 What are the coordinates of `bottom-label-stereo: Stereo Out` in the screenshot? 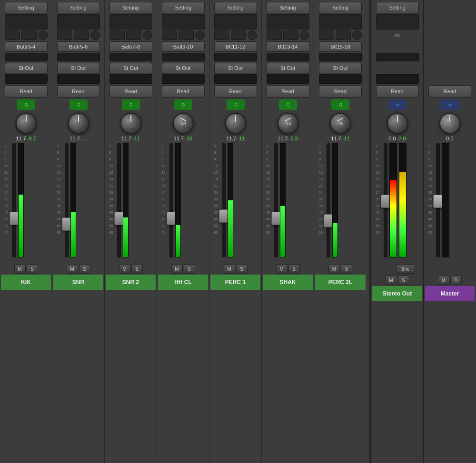 It's located at (397, 294).